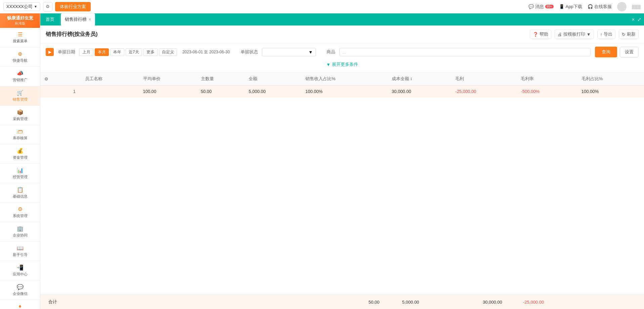 The image size is (644, 309). What do you see at coordinates (342, 302) in the screenshot?
I see `footer-cells: 合计 50.00 5,000.00 30,000.00 -25,000.00` at bounding box center [342, 302].